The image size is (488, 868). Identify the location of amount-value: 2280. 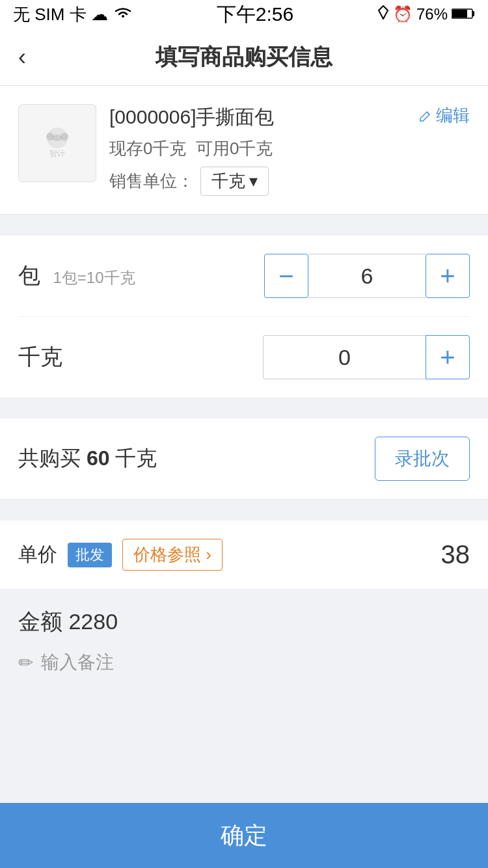
(93, 621).